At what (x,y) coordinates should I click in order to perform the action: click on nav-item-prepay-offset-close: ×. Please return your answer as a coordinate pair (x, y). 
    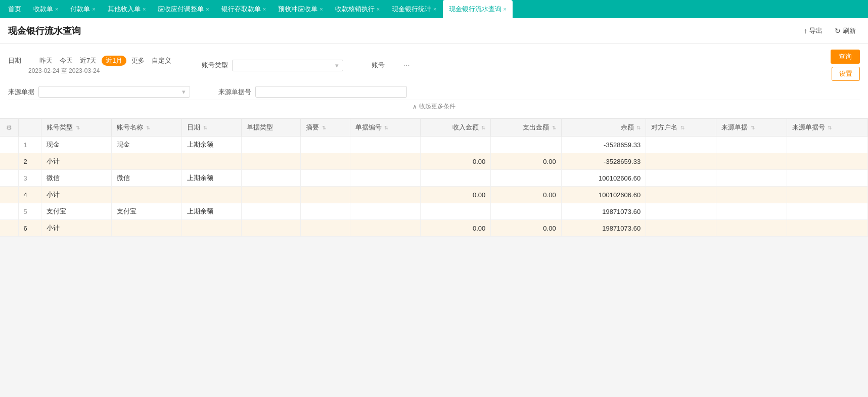
    Looking at the image, I should click on (321, 9).